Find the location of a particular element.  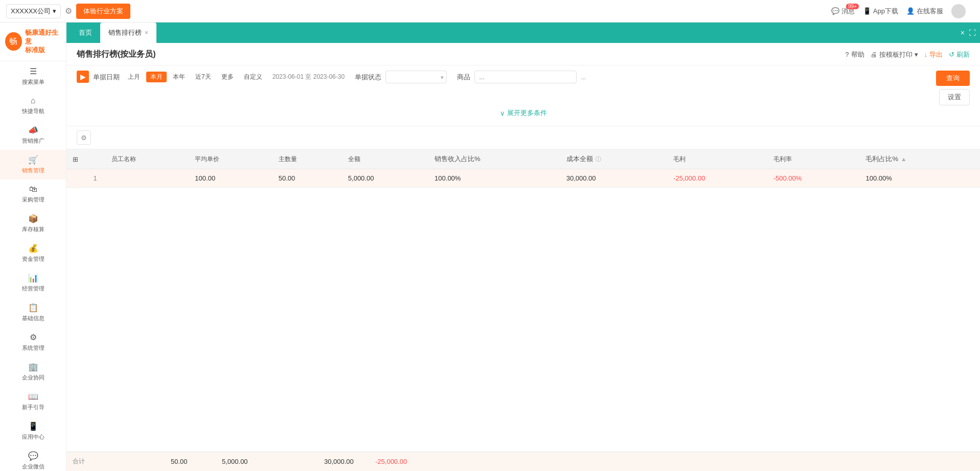

td-rank: 1 is located at coordinates (95, 178).